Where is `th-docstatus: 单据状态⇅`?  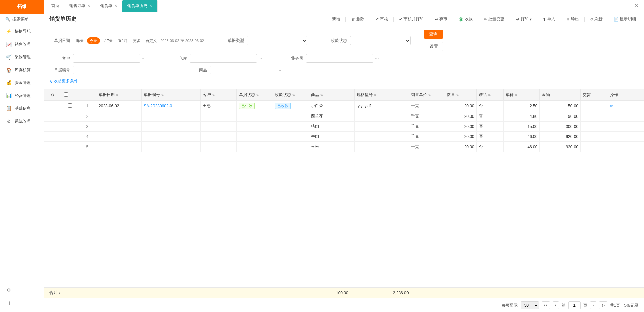 th-docstatus: 单据状态⇅ is located at coordinates (254, 95).